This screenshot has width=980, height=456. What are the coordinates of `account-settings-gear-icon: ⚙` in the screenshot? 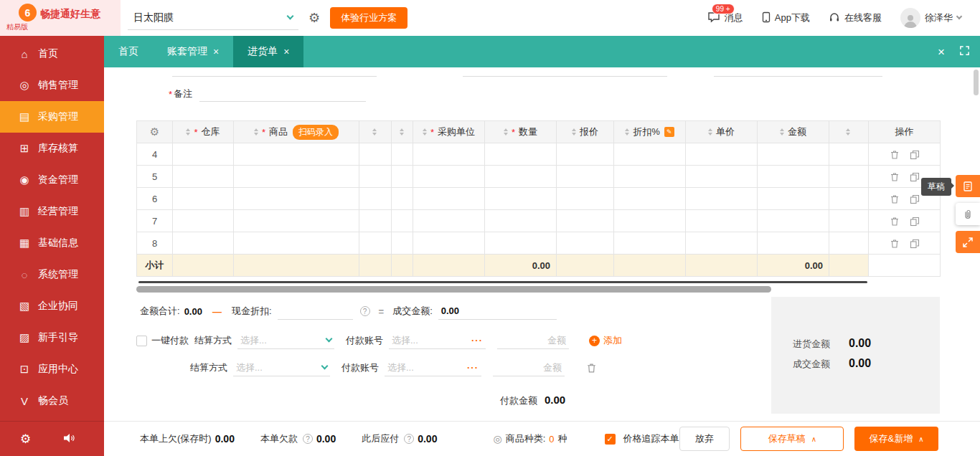 It's located at (314, 18).